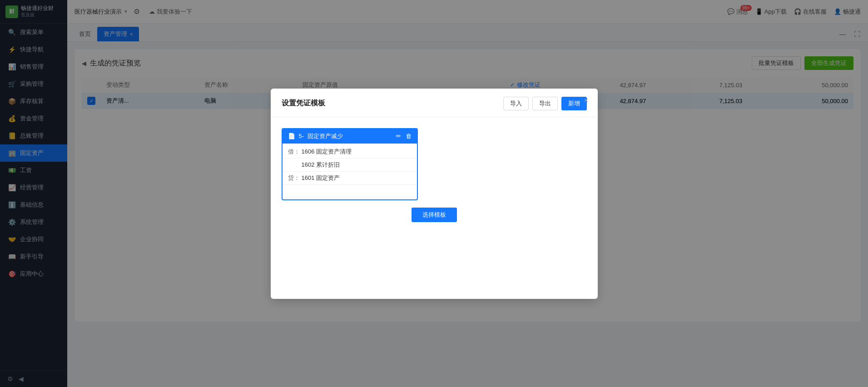  Describe the element at coordinates (334, 152) in the screenshot. I see `entry-account-1: 1606 固定资产清理` at that location.